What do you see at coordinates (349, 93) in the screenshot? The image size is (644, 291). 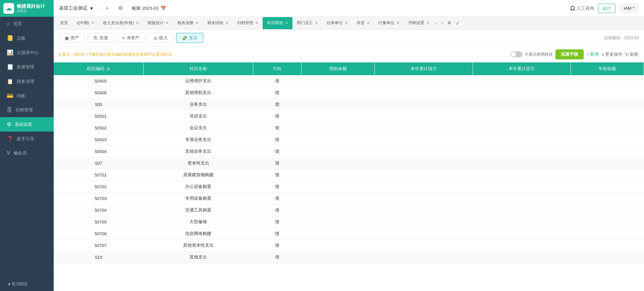 I see `table-row: 50406 其他维权支出 借` at bounding box center [349, 93].